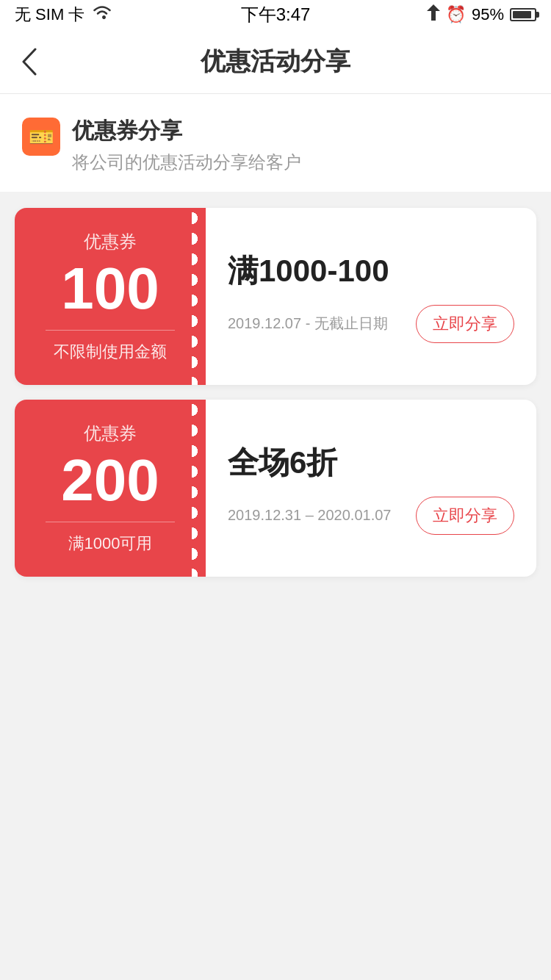  I want to click on location-icon, so click(433, 15).